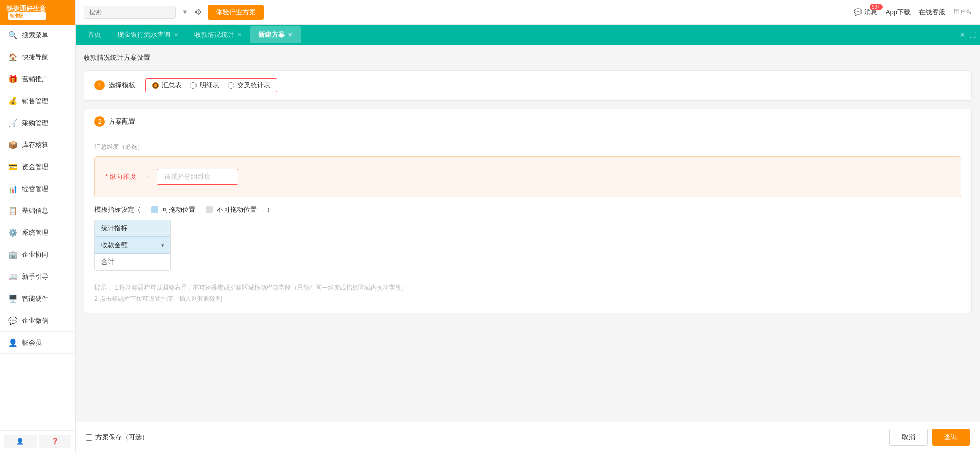 The width and height of the screenshot is (980, 452). What do you see at coordinates (35, 277) in the screenshot?
I see `sidebar-item-label: 新手引导` at bounding box center [35, 277].